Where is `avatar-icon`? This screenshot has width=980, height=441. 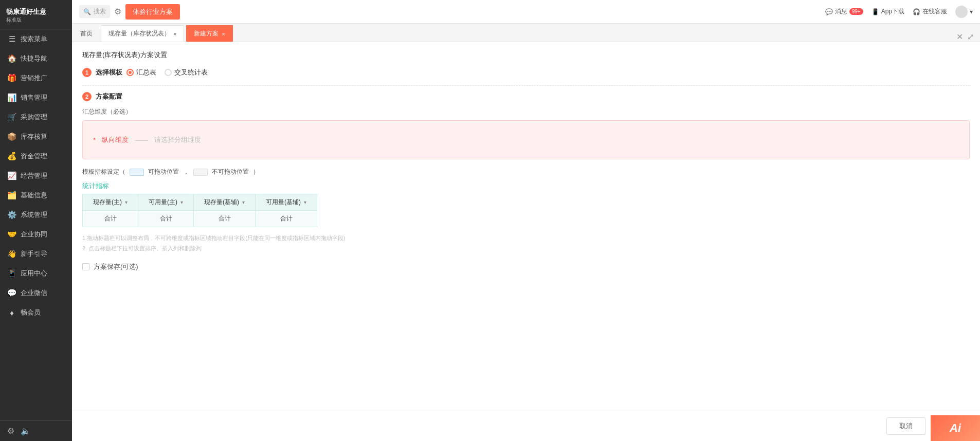
avatar-icon is located at coordinates (961, 12).